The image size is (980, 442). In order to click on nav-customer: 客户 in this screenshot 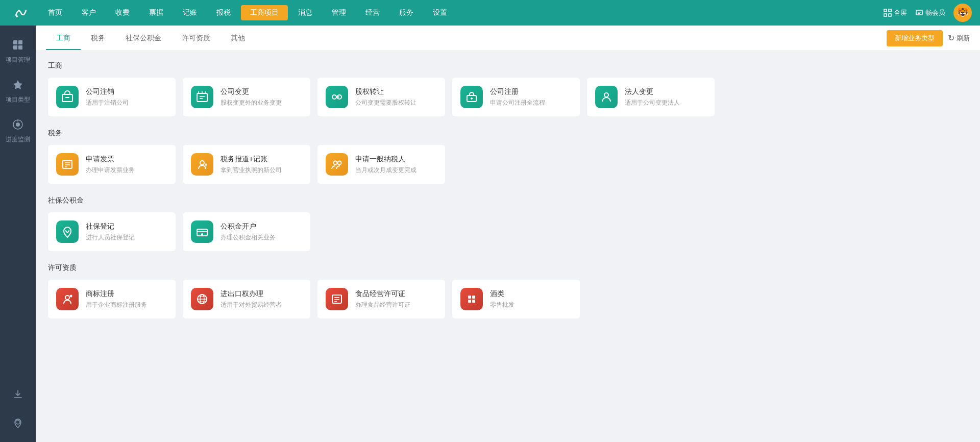, I will do `click(89, 13)`.